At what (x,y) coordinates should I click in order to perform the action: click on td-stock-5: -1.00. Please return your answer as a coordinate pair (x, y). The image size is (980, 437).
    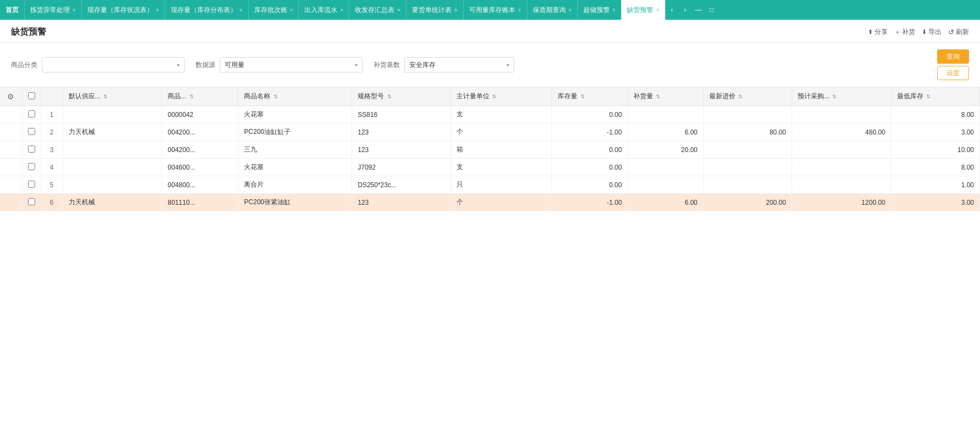
    Looking at the image, I should click on (590, 203).